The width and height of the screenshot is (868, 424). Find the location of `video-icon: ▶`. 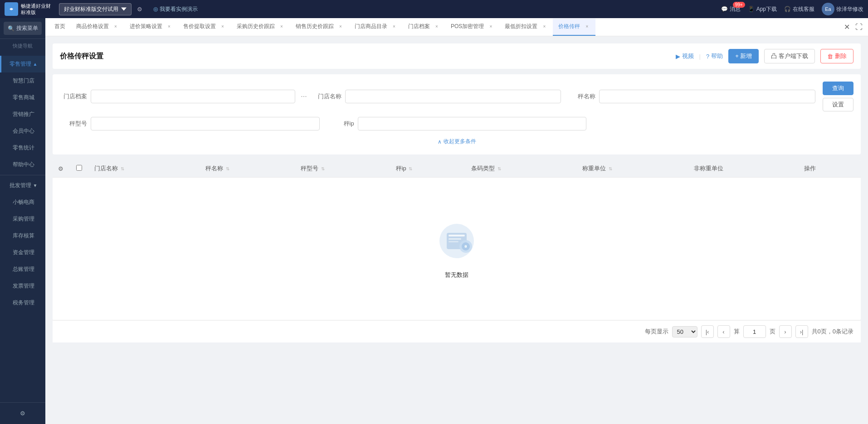

video-icon: ▶ is located at coordinates (678, 56).